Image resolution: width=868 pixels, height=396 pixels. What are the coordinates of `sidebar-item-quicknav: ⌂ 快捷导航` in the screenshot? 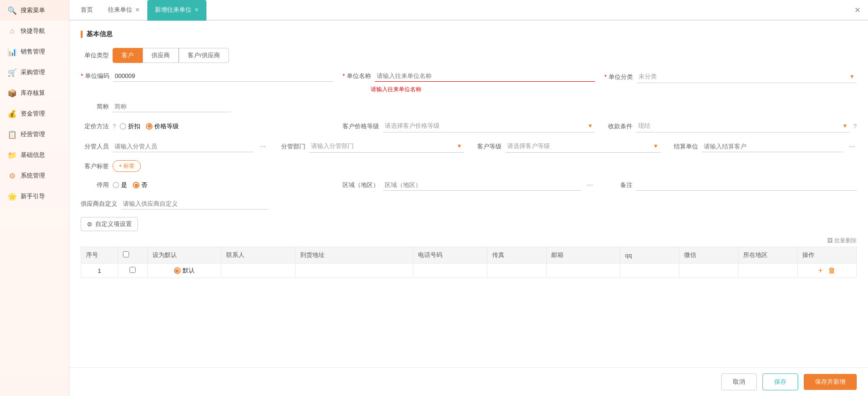 It's located at (35, 31).